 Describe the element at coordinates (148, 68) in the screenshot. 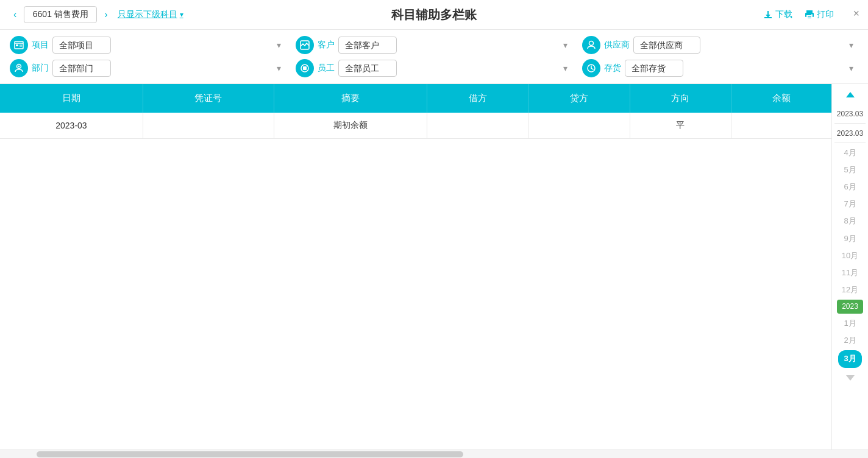

I see `filter-item-bm: 部门 全部部门` at that location.